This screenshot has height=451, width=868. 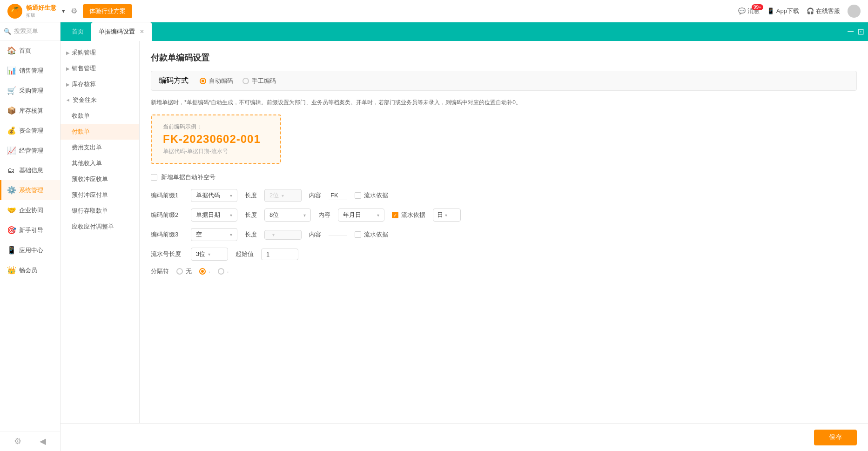 I want to click on chevron-down-icon: ▾, so click(x=63, y=11).